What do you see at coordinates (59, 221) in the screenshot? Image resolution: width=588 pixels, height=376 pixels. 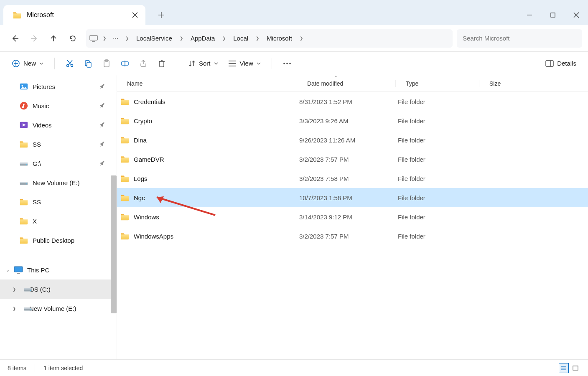 I see `sidebar-item: X` at bounding box center [59, 221].